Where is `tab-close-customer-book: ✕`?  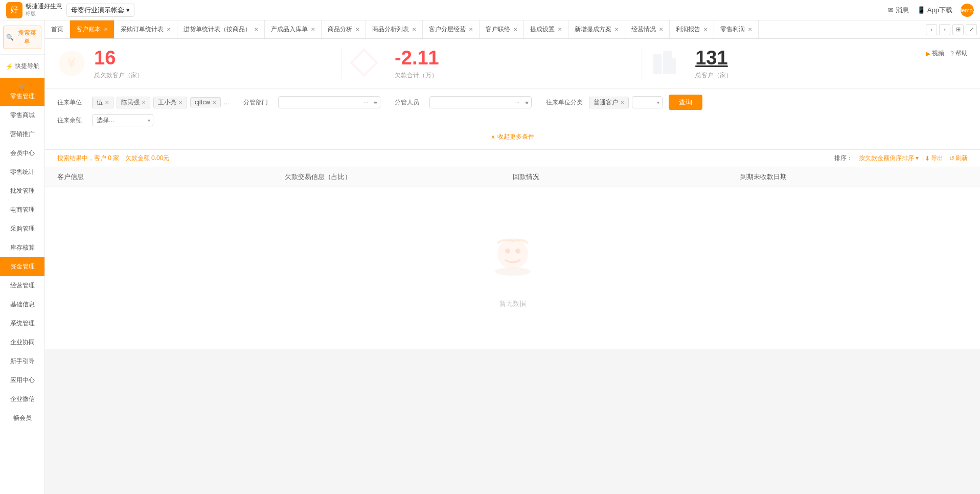 tab-close-customer-book: ✕ is located at coordinates (106, 30).